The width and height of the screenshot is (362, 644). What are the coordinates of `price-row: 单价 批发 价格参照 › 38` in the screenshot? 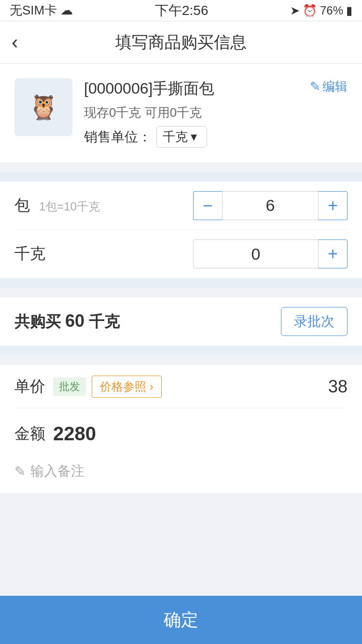 It's located at (181, 387).